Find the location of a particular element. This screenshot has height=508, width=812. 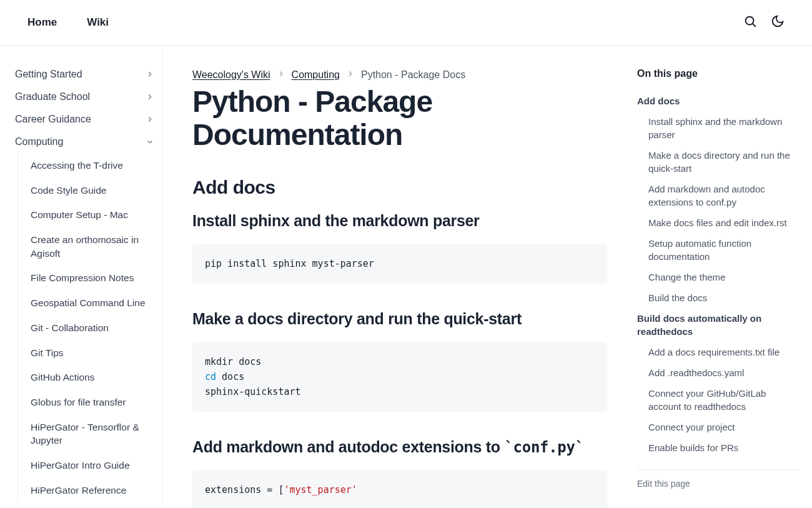

sidebar-item-hipergator-intro-guide: HiPerGator Intro Guide is located at coordinates (96, 466).